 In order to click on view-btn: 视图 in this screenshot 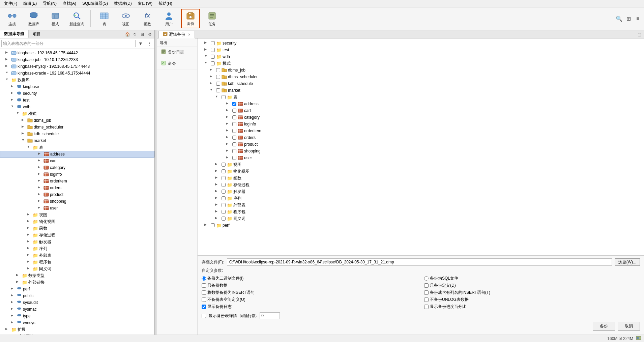, I will do `click(126, 19)`.